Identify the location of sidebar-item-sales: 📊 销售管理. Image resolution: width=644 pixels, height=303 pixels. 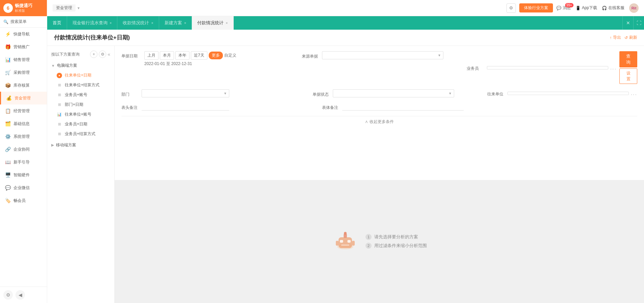
(24, 60).